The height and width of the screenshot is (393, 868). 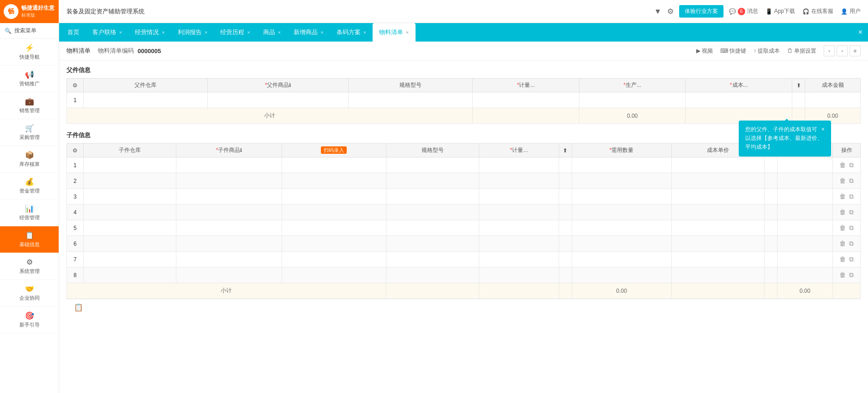 What do you see at coordinates (334, 151) in the screenshot?
I see `child-col-scan: 扫码录入` at bounding box center [334, 151].